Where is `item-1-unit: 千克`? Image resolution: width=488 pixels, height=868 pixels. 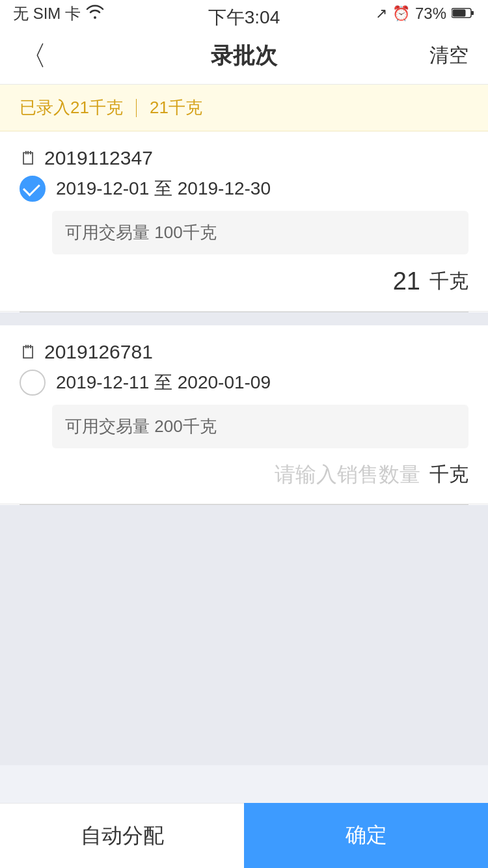 item-1-unit: 千克 is located at coordinates (449, 281).